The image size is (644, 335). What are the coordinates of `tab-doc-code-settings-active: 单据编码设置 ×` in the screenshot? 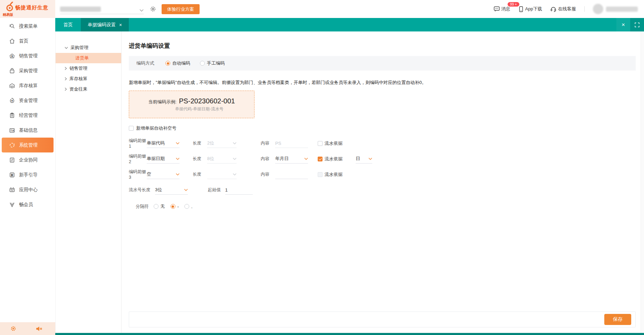 It's located at (105, 25).